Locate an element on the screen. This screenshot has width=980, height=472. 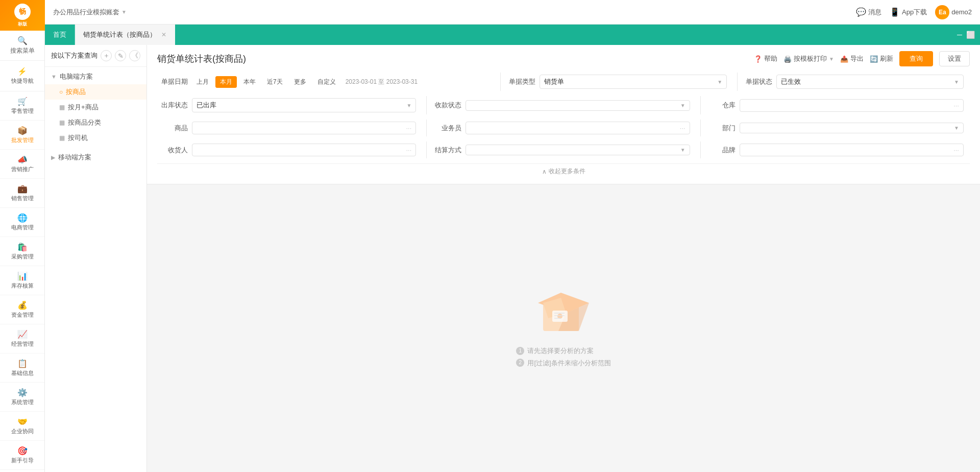
help-btn: ❓ 帮助 is located at coordinates (766, 59).